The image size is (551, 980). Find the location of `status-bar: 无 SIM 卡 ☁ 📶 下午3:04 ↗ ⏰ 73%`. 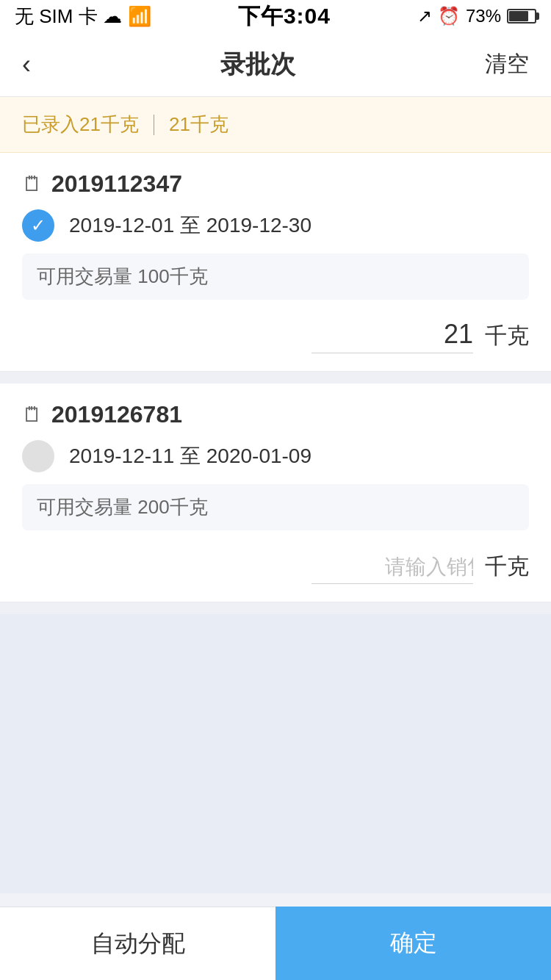

status-bar: 无 SIM 卡 ☁ 📶 下午3:04 ↗ ⏰ 73% is located at coordinates (276, 16).